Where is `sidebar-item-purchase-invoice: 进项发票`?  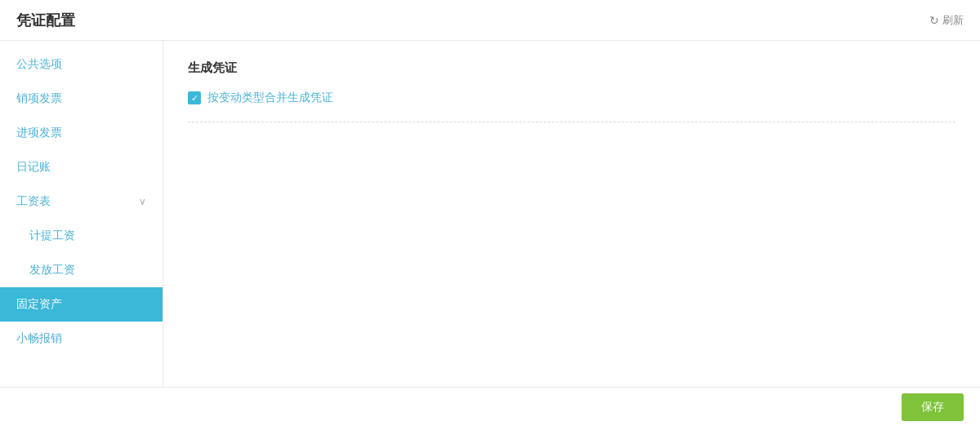
sidebar-item-purchase-invoice: 进项发票 is located at coordinates (82, 133).